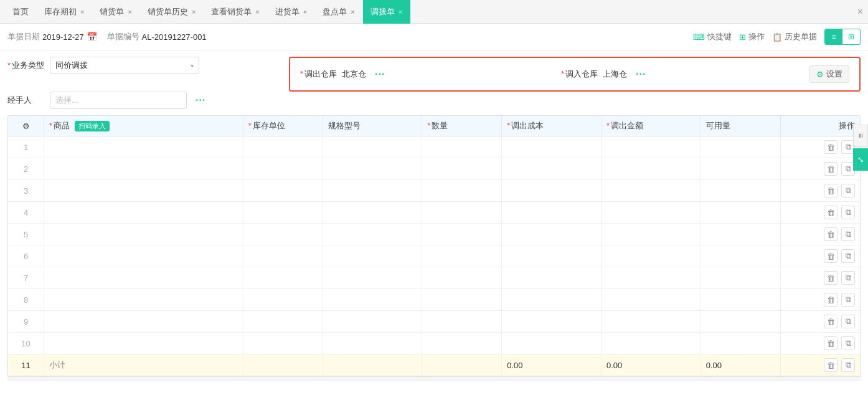  What do you see at coordinates (848, 365) in the screenshot?
I see `row-copy-button-11: ⧉` at bounding box center [848, 365].